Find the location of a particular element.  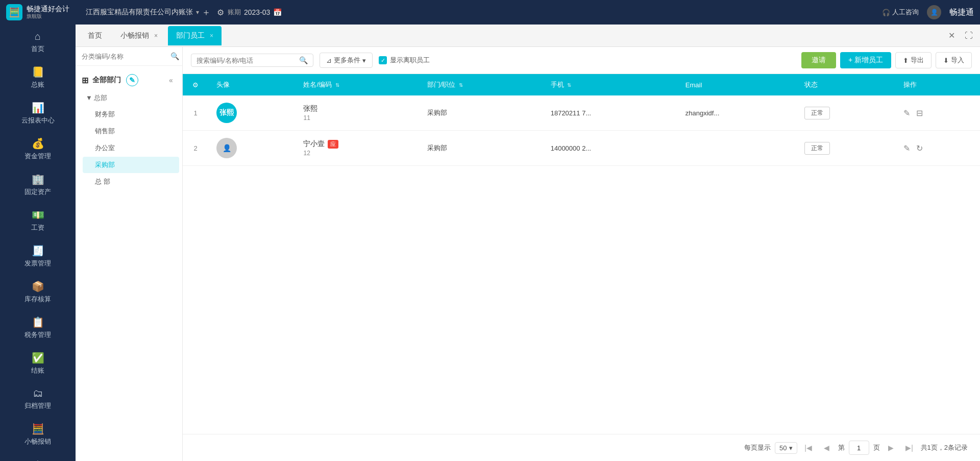

invite-button: 邀请 is located at coordinates (819, 60).